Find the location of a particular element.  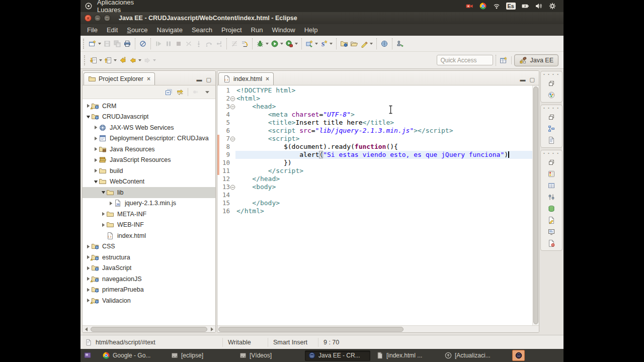

menu-project: Project is located at coordinates (231, 30).